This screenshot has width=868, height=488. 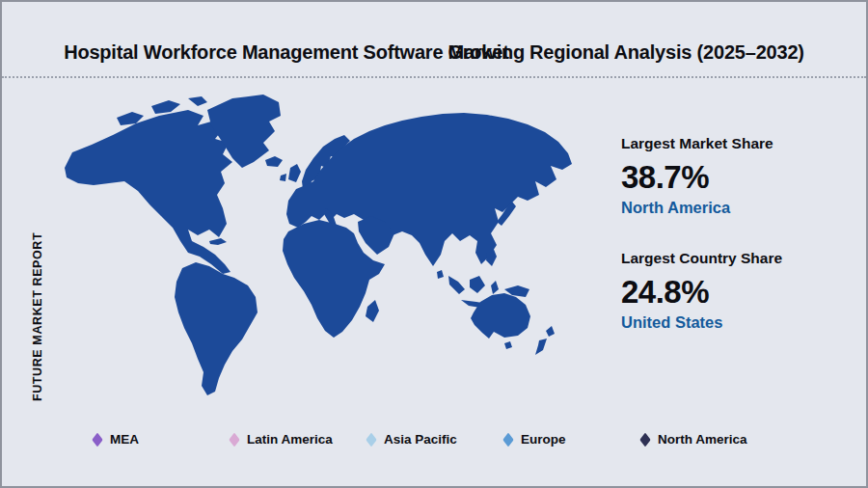 What do you see at coordinates (436, 440) in the screenshot?
I see `map-legend: MEA Latin America Asia Pacific Europe No…` at bounding box center [436, 440].